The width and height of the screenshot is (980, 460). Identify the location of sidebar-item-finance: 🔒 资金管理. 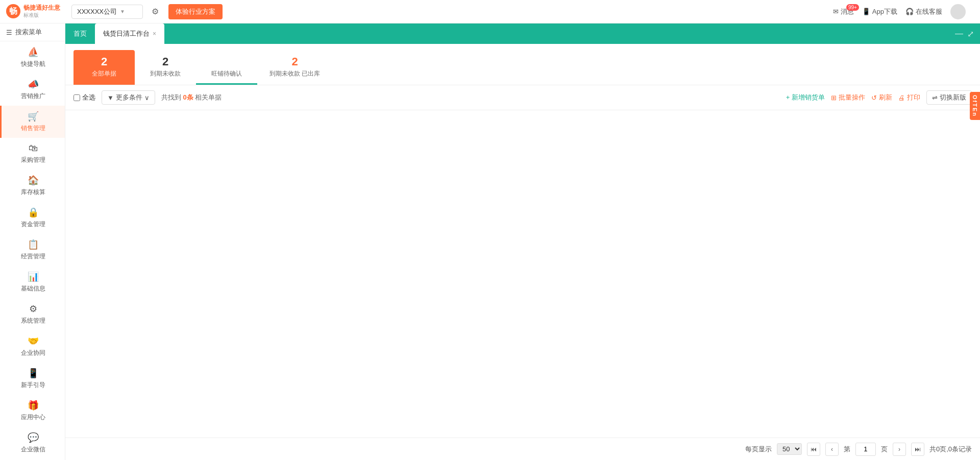
(33, 217).